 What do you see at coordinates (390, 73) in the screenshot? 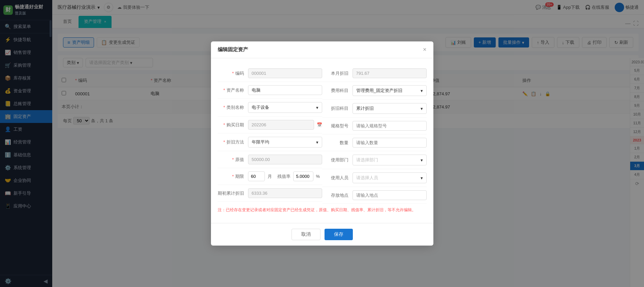
I see `monthly-dep-input` at bounding box center [390, 73].